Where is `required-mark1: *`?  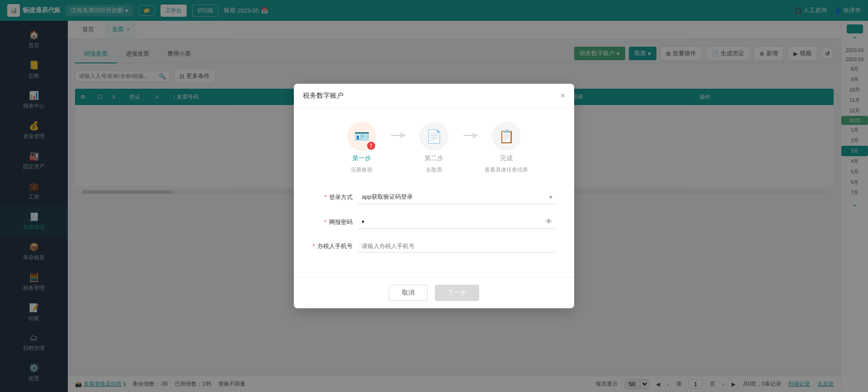
required-mark1: * is located at coordinates (326, 197).